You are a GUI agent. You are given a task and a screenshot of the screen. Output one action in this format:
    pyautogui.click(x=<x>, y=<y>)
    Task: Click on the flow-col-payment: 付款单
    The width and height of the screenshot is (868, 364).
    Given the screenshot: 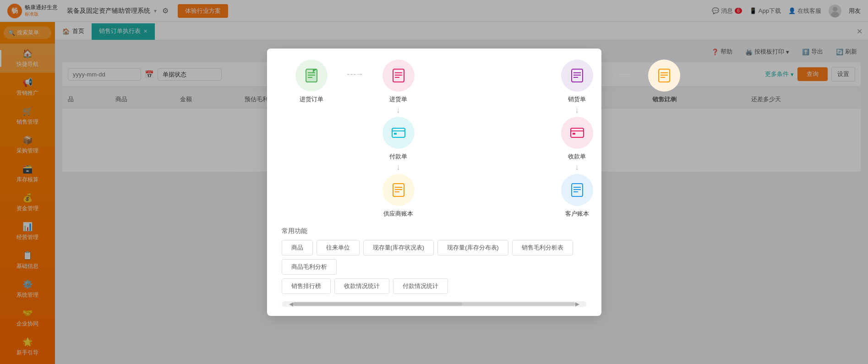 What is the action you would take?
    pyautogui.click(x=399, y=139)
    